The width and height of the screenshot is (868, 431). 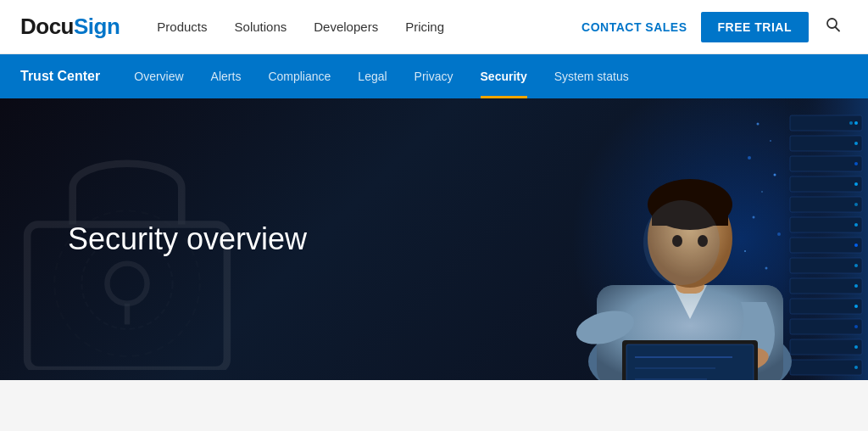 What do you see at coordinates (226, 76) in the screenshot?
I see `trust-nav-alerts: Alerts` at bounding box center [226, 76].